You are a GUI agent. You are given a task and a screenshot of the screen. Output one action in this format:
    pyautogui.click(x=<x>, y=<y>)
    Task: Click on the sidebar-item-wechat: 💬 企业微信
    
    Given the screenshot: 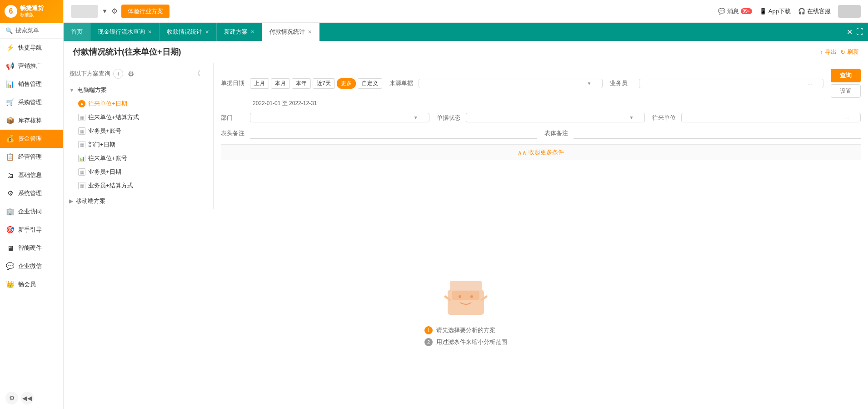 What is the action you would take?
    pyautogui.click(x=32, y=266)
    